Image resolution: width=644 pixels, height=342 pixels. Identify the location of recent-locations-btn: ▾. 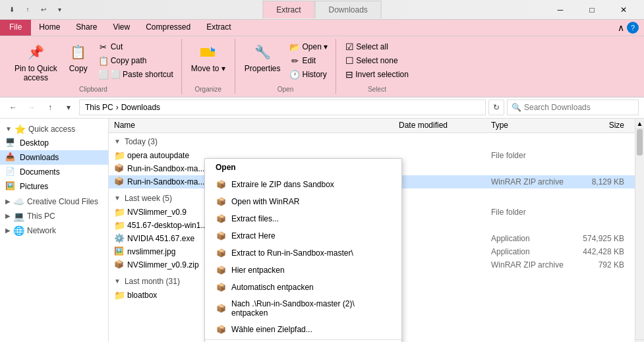
(69, 107).